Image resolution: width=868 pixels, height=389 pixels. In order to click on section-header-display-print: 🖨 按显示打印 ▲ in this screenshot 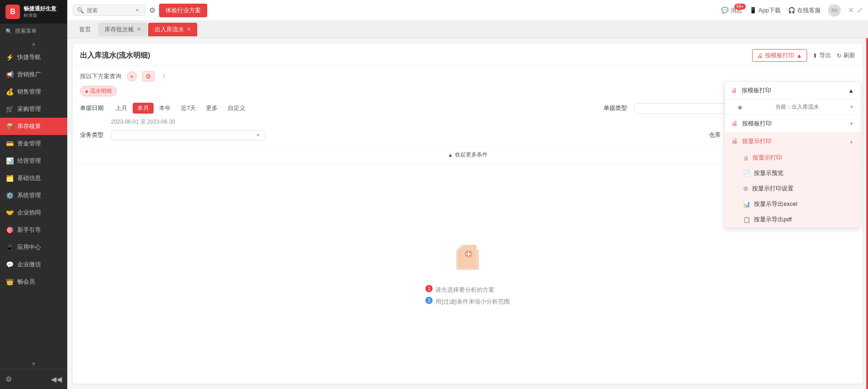, I will do `click(793, 141)`.